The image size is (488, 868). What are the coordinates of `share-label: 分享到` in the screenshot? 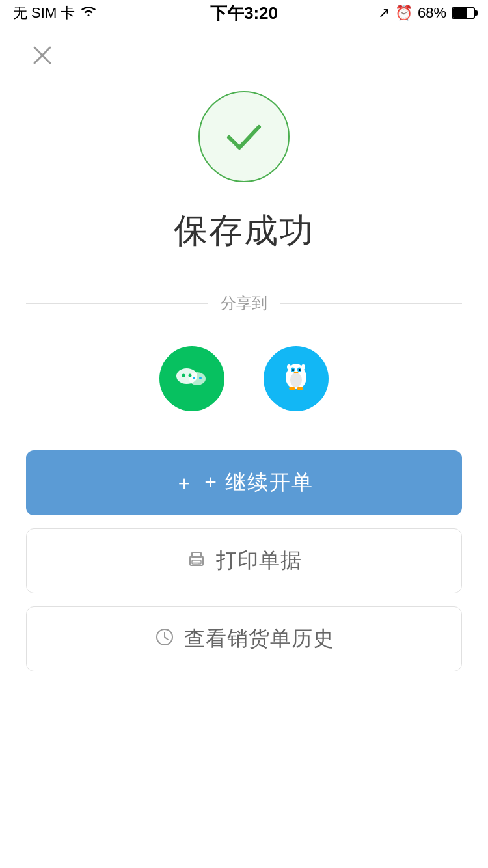 It's located at (244, 303).